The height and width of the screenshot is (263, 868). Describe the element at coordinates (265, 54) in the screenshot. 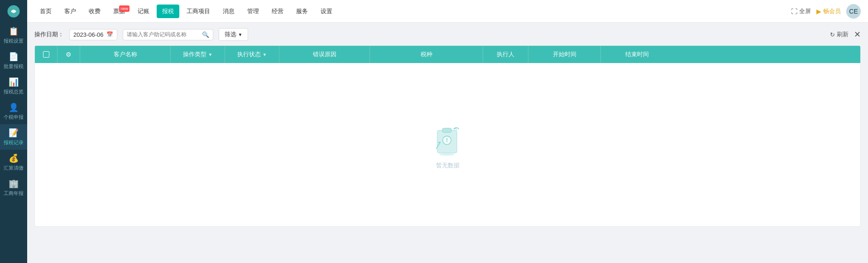

I see `sort-execution-status-icon: ▼` at that location.